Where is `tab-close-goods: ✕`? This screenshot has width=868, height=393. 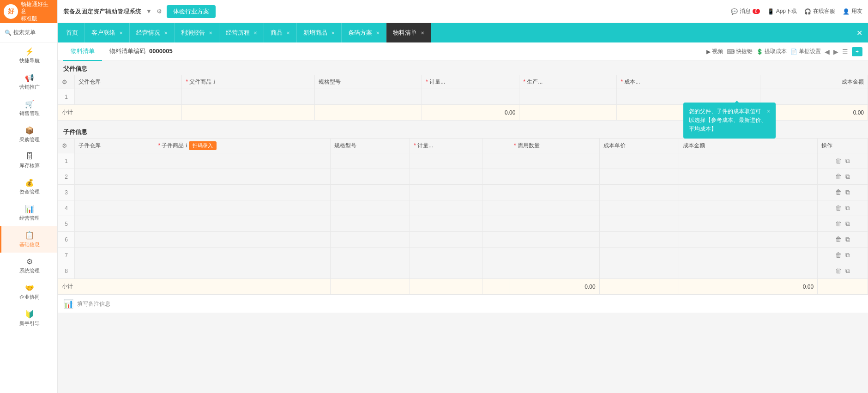
tab-close-goods: ✕ is located at coordinates (288, 33).